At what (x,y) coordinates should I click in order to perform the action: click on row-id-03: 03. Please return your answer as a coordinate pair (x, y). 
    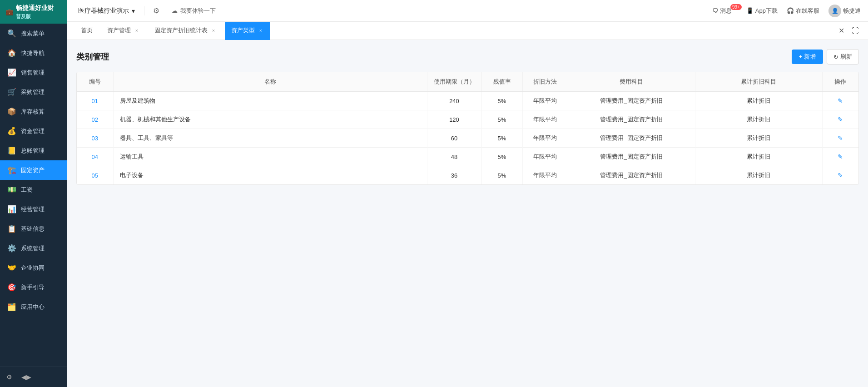
    Looking at the image, I should click on (95, 138).